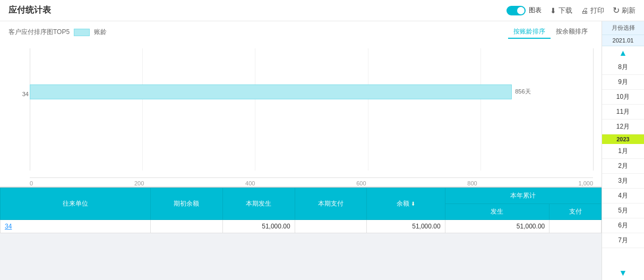  What do you see at coordinates (623, 127) in the screenshot?
I see `sidebar-month-12: 12月` at bounding box center [623, 127].